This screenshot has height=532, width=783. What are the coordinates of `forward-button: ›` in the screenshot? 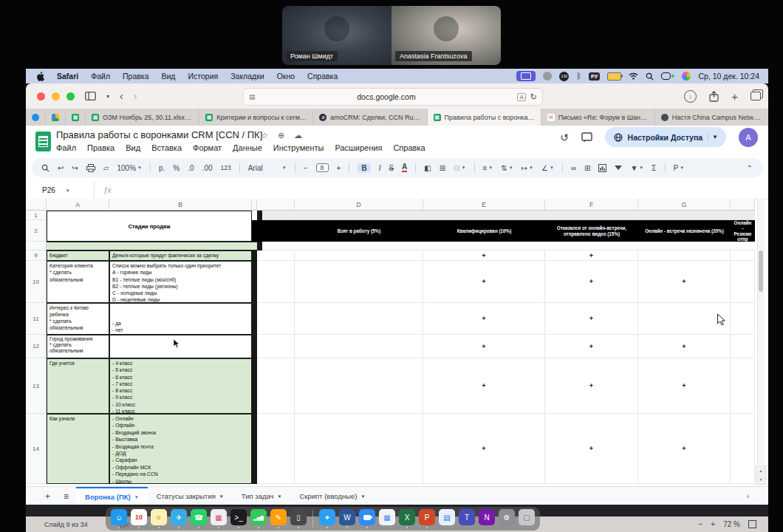 It's located at (136, 96).